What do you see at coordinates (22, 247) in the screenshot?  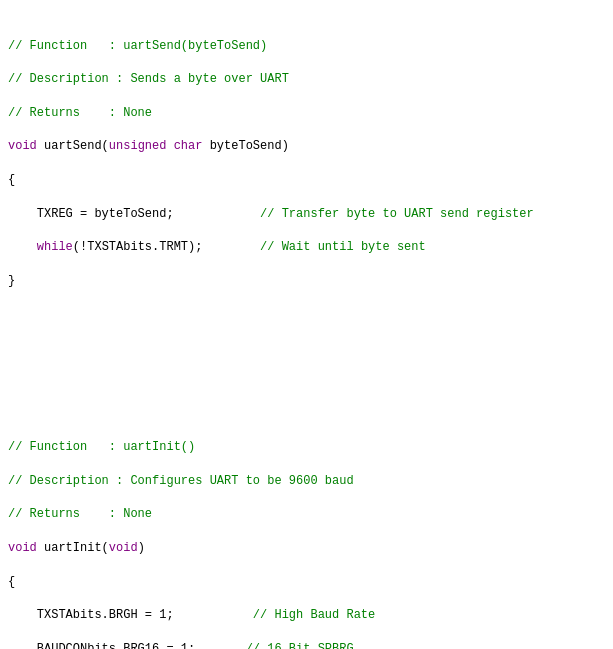 I see `code-line` at bounding box center [22, 247].